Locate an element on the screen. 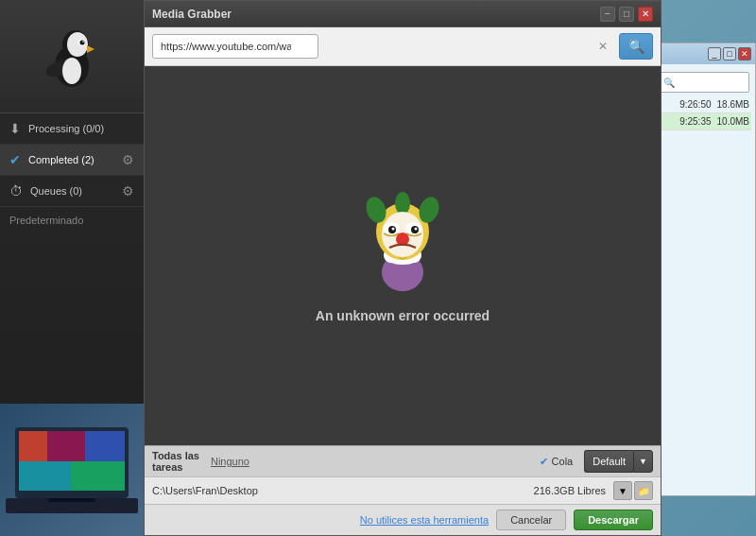 This screenshot has width=756, height=536. completed-label: Completed (2) is located at coordinates (72, 160).